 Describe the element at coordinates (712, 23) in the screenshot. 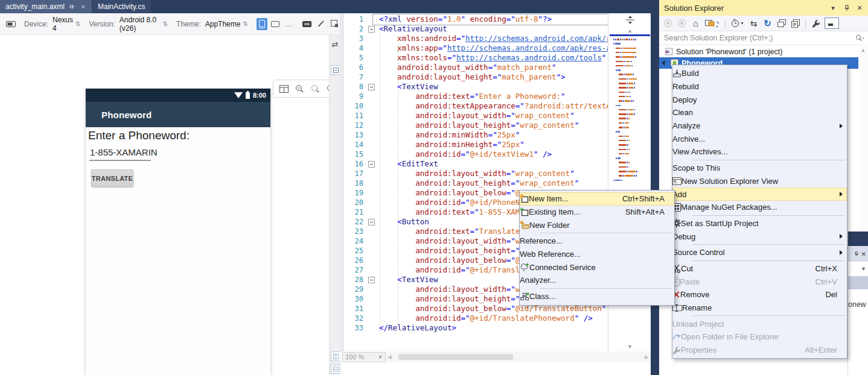

I see `sync-with-active-document-icon` at that location.